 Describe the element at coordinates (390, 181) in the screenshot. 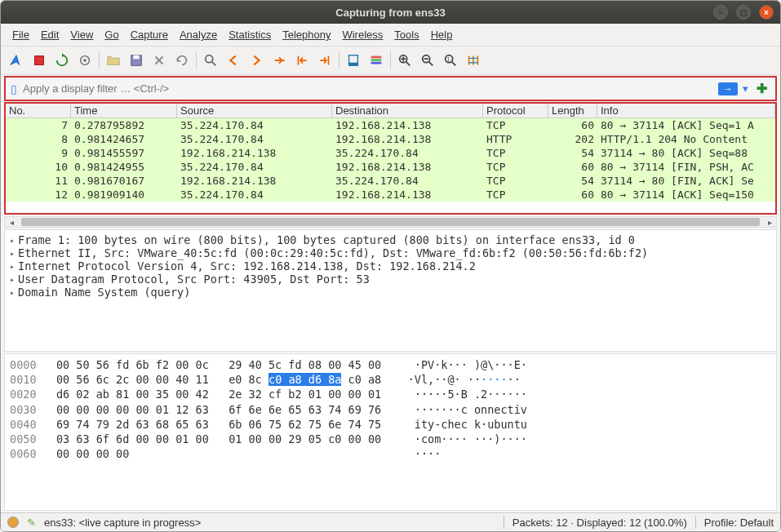

I see `packet-row: 110.981670167192.168.214.13835.224.170.8…` at that location.